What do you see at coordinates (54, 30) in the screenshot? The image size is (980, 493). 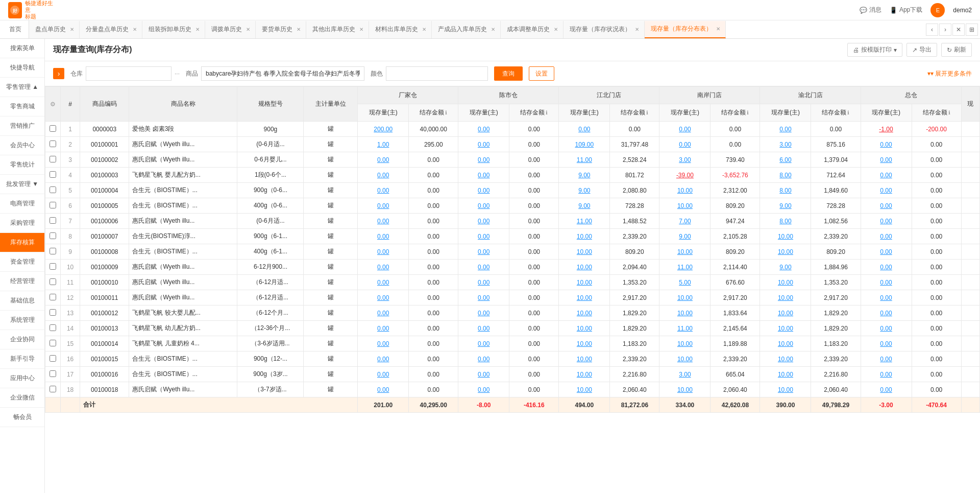 I see `tab-stocktake: 盘点单历史 ✕` at bounding box center [54, 30].